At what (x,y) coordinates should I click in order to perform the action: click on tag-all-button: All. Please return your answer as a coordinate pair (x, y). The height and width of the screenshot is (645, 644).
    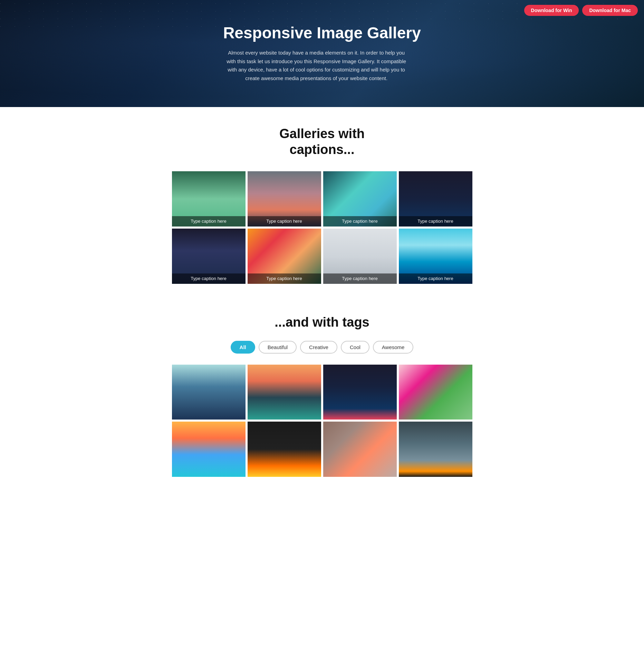
    Looking at the image, I should click on (243, 347).